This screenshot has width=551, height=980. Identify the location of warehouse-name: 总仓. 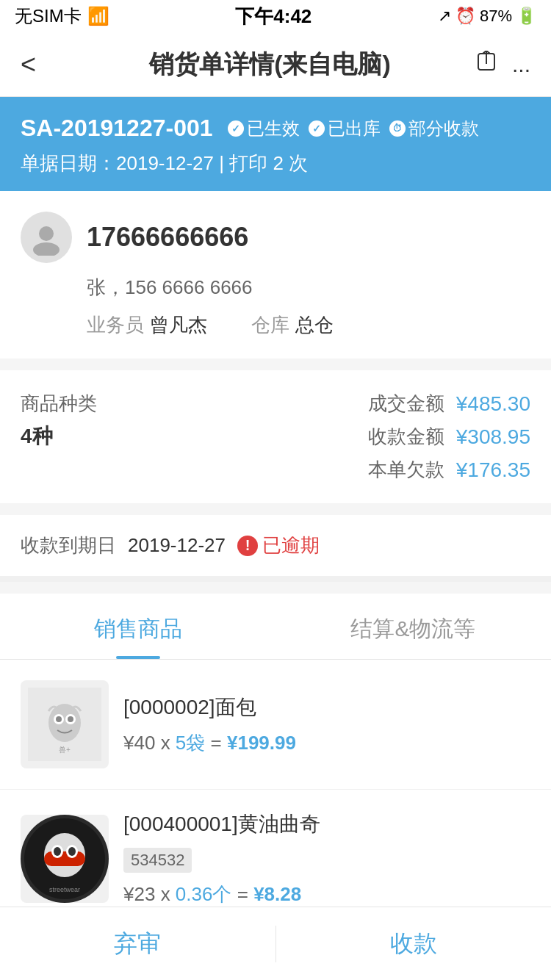
(314, 325).